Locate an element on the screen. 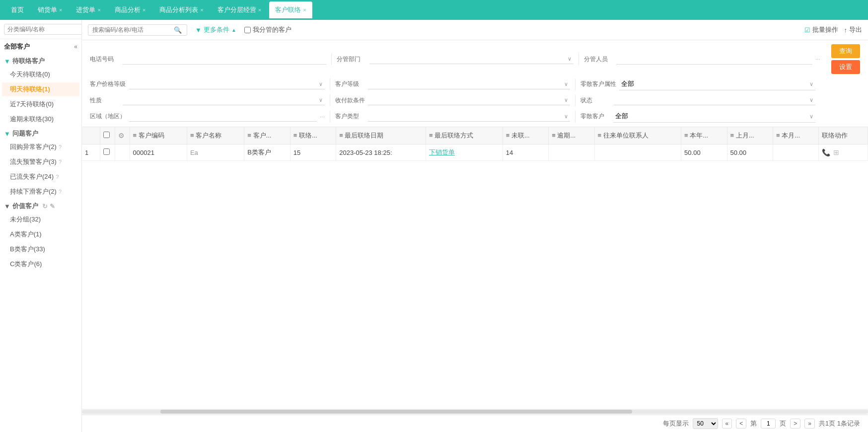 This screenshot has width=868, height=432. sidebar-item-churned: 已流失客户(24) ? is located at coordinates (41, 177).